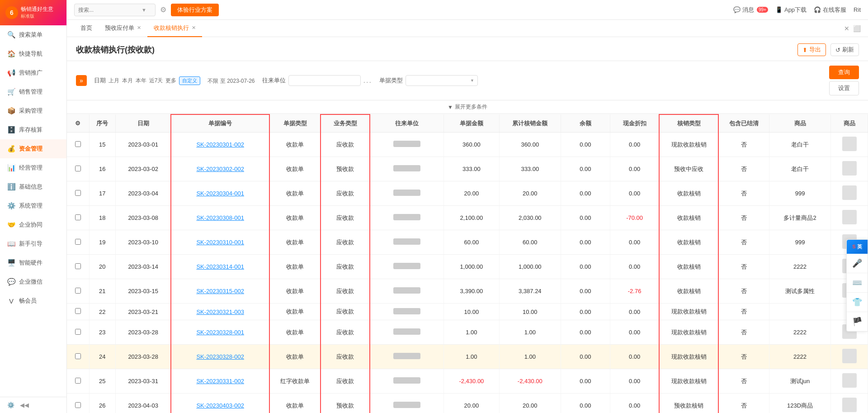 The height and width of the screenshot is (413, 868). What do you see at coordinates (33, 206) in the screenshot?
I see `sidebar: 6 畅销通好生意 标准版 🔍 搜索菜单 🏠 快捷导航 📢 营销推广 🛒 销售管理…` at bounding box center [33, 206].